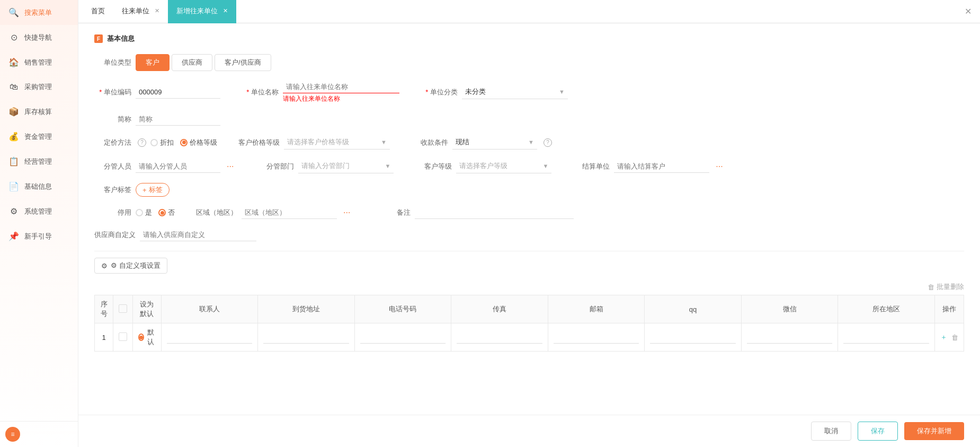  I want to click on region-more-btn: ···, so click(346, 213).